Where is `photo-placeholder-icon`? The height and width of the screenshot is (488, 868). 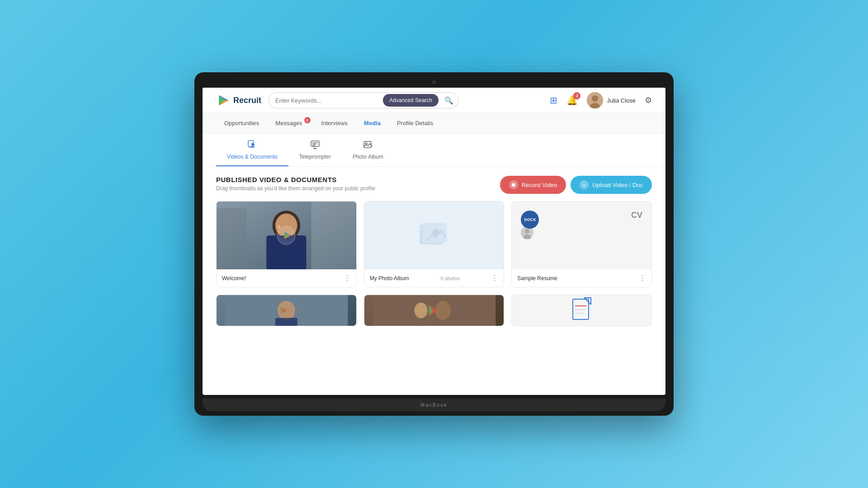
photo-placeholder-icon is located at coordinates (434, 235).